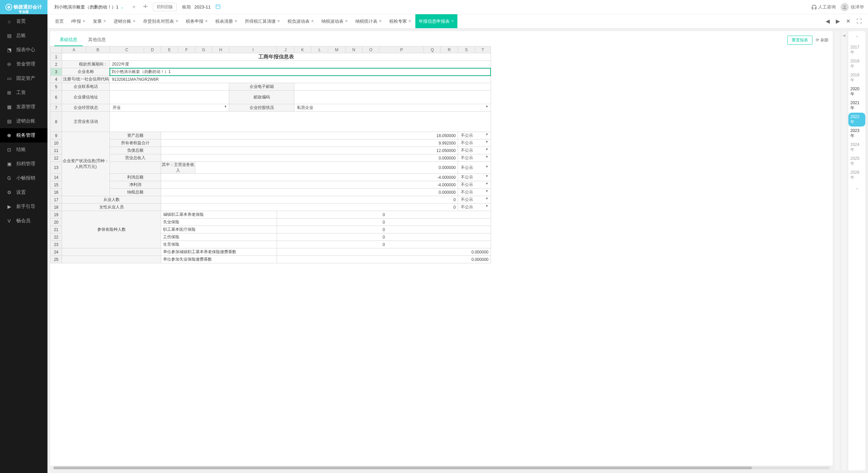 The height and width of the screenshot is (473, 868). I want to click on row-header: 25, so click(56, 260).